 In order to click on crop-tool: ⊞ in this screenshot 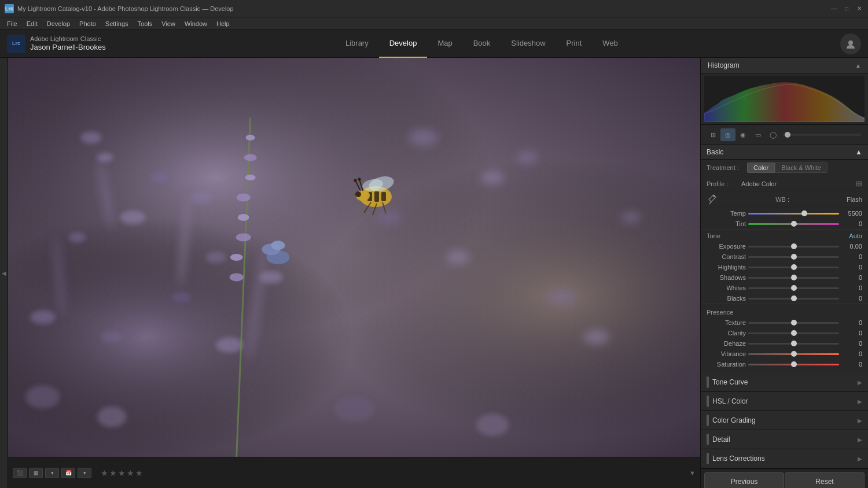, I will do `click(713, 135)`.